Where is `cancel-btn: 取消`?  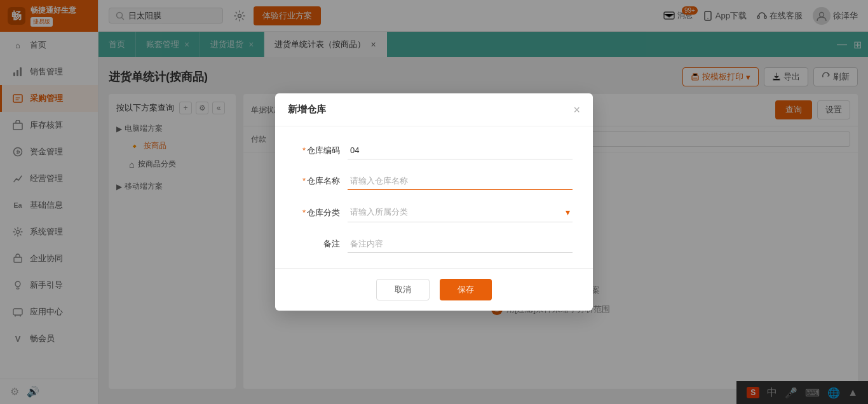
cancel-btn: 取消 is located at coordinates (403, 290).